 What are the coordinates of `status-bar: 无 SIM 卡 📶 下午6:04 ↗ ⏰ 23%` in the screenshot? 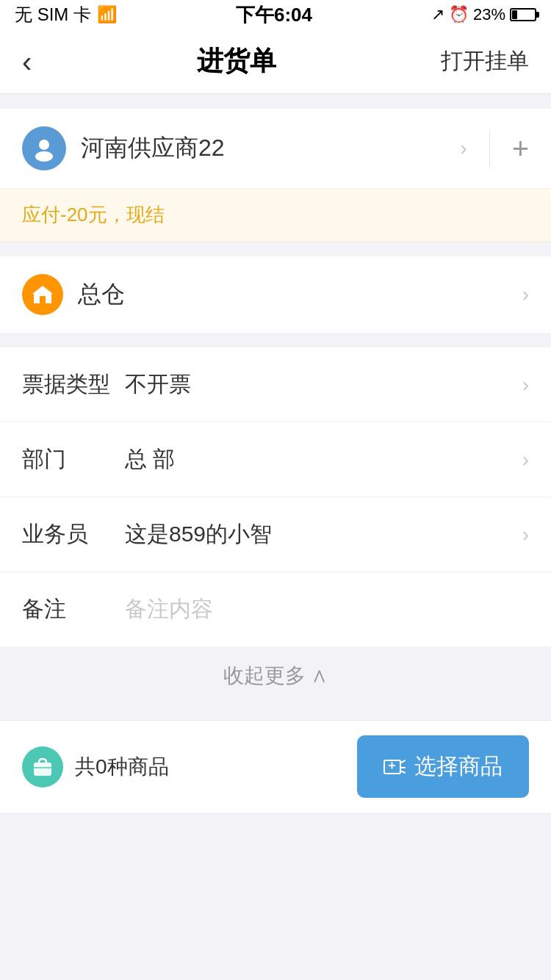 It's located at (276, 15).